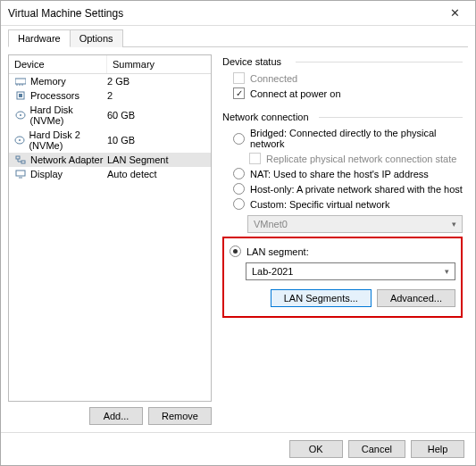 This screenshot has height=466, width=476. What do you see at coordinates (339, 174) in the screenshot?
I see `nat-label: NAT: Used to share the host's IP address` at bounding box center [339, 174].